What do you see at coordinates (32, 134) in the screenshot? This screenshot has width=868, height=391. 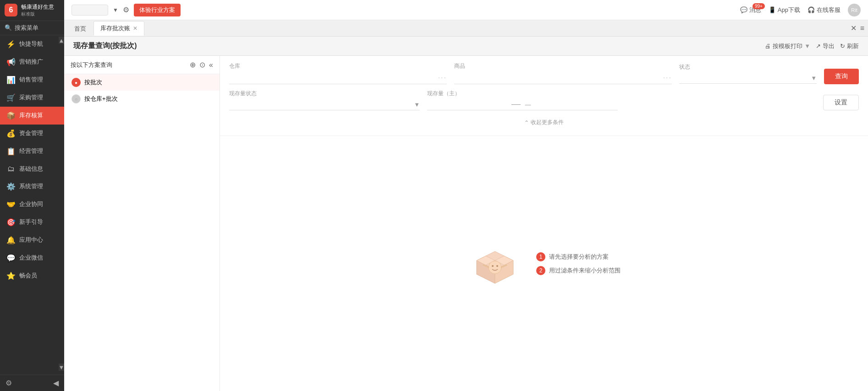 I see `sidebar-item-finance: 💰资金管理` at bounding box center [32, 134].